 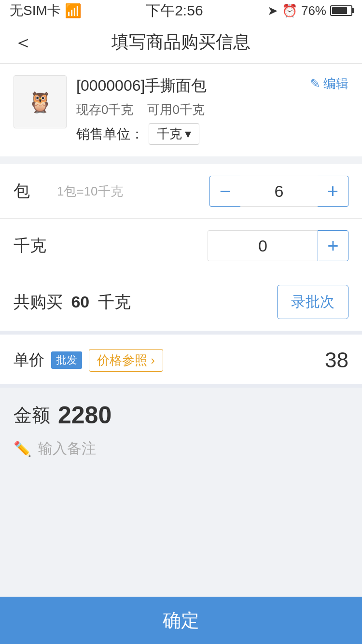 I want to click on kilogram-quantity-input, so click(x=263, y=246).